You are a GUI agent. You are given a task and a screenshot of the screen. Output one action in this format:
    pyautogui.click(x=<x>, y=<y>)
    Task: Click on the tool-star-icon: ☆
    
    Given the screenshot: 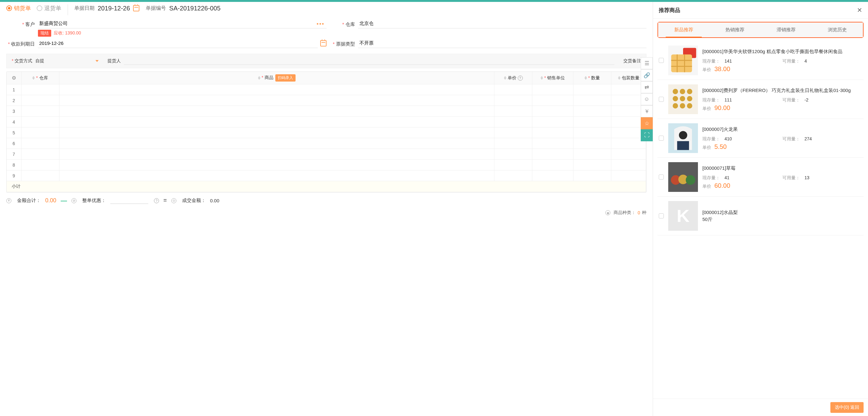 What is the action you would take?
    pyautogui.click(x=647, y=123)
    